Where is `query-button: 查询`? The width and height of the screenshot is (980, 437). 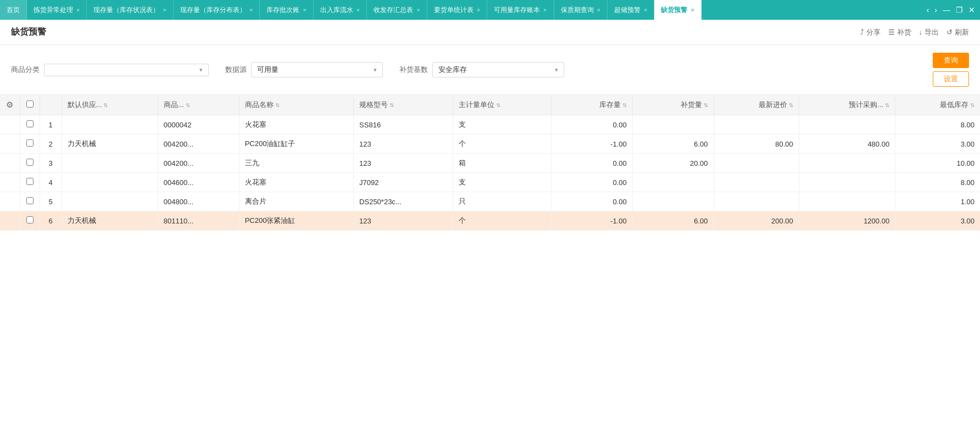 query-button: 查询 is located at coordinates (951, 60).